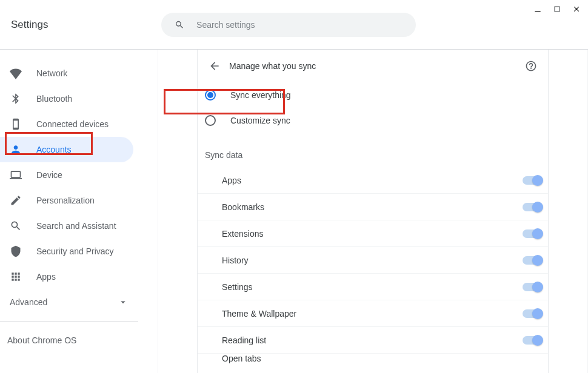 This screenshot has height=373, width=588. Describe the element at coordinates (373, 120) in the screenshot. I see `radio-customize-sync: Customize sync` at that location.